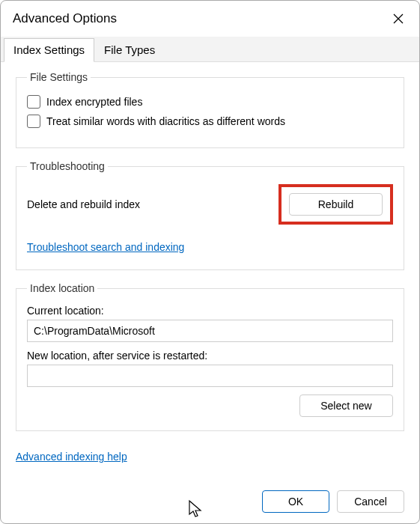 The width and height of the screenshot is (420, 524). What do you see at coordinates (371, 502) in the screenshot?
I see `cancel-button: Cancel` at bounding box center [371, 502].